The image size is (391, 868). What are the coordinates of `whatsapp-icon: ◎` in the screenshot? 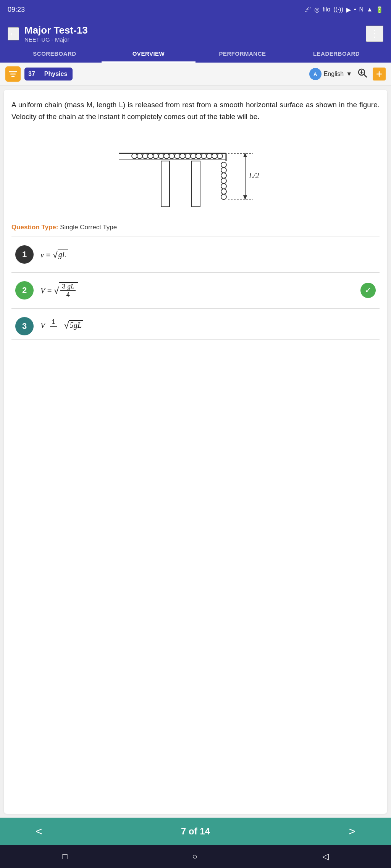 It's located at (317, 10).